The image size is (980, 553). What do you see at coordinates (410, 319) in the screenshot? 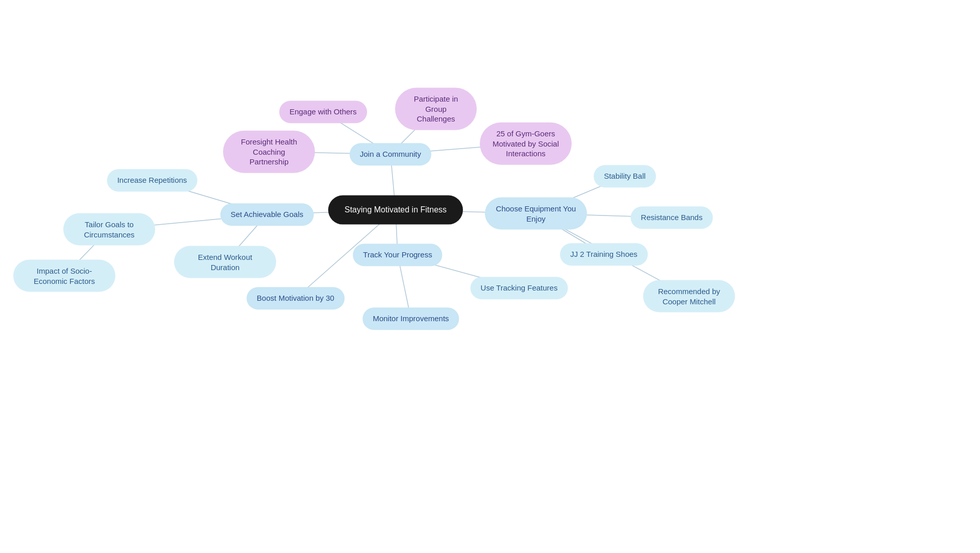
I see `node-monitor-improvements: Monitor Improvements` at bounding box center [410, 319].